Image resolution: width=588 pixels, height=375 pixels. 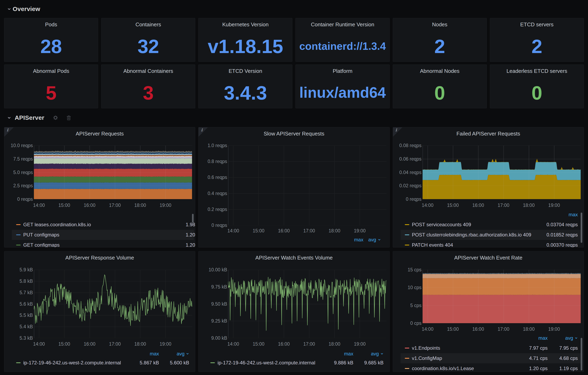 I want to click on stat-panel-title: Abnormal Pods, so click(x=51, y=71).